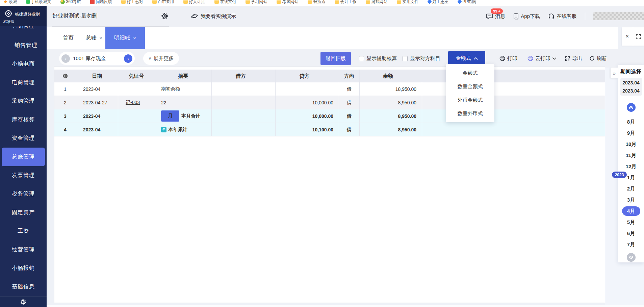 The height and width of the screenshot is (307, 644). Describe the element at coordinates (23, 287) in the screenshot. I see `sidebar-item-base-info: 基础信息` at that location.